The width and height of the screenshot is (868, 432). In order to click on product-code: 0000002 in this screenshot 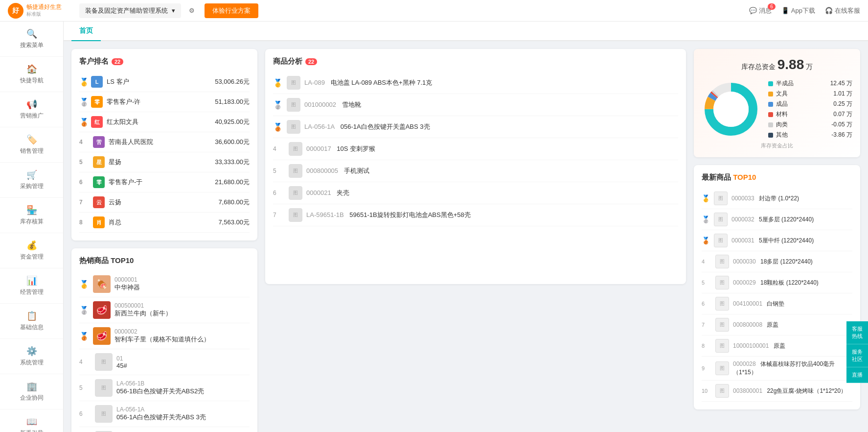, I will do `click(182, 332)`.